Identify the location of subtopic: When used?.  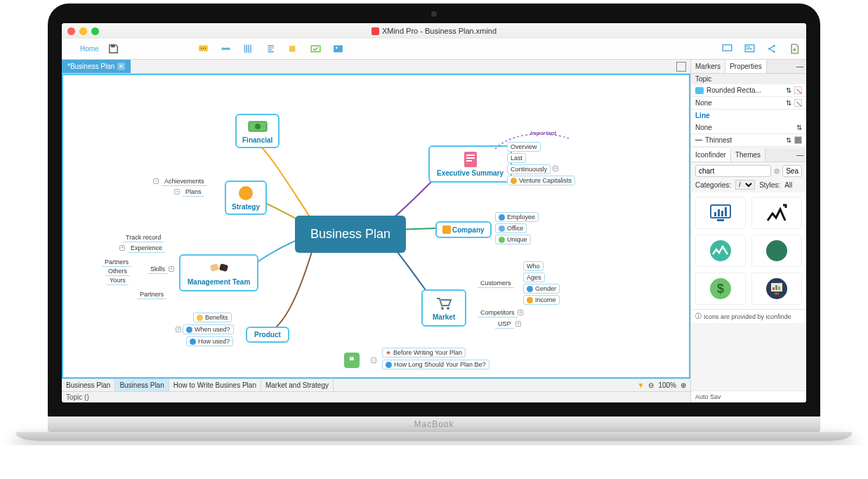
(208, 329).